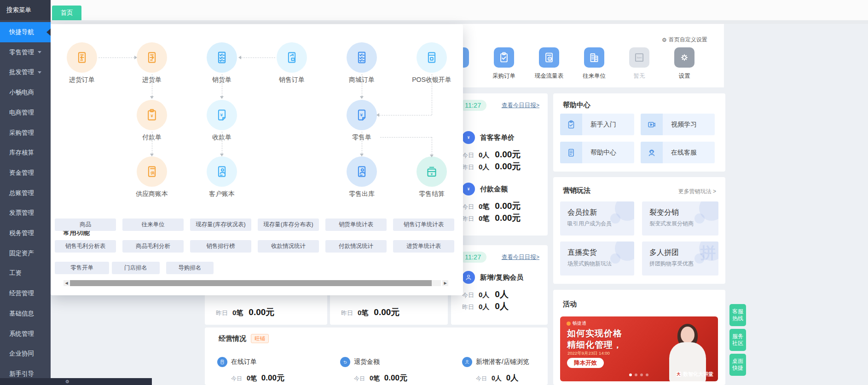 The height and width of the screenshot is (385, 868). Describe the element at coordinates (152, 115) in the screenshot. I see `flow-node-付款单: ¥` at that location.